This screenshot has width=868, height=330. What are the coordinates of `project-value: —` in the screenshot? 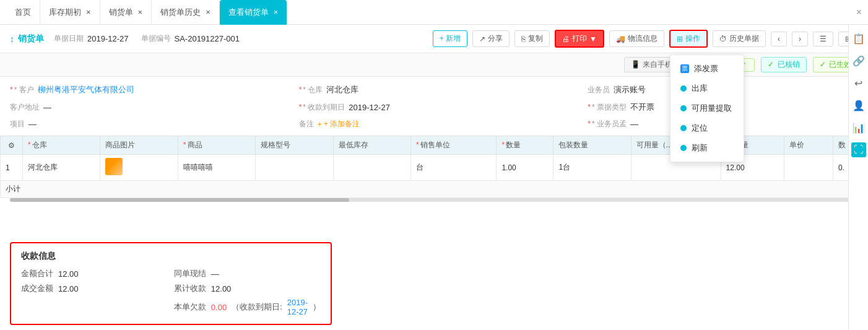 It's located at (32, 124).